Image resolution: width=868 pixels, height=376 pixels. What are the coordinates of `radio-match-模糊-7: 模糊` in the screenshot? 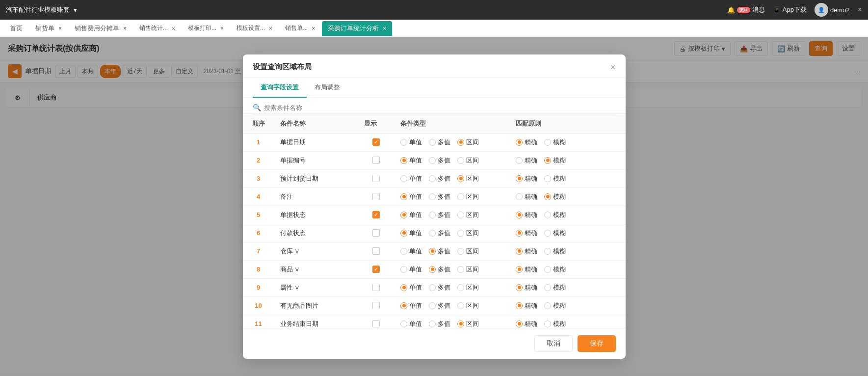 It's located at (555, 269).